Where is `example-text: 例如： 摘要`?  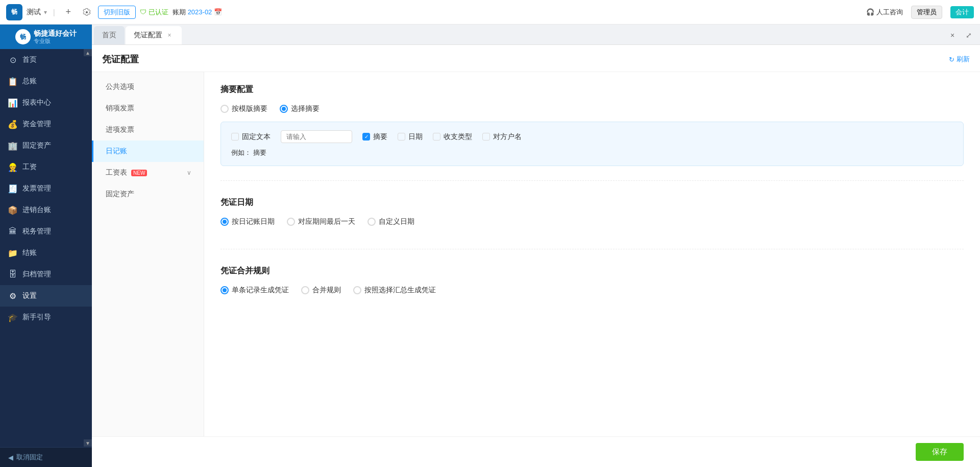
example-text: 例如： 摘要 is located at coordinates (592, 153).